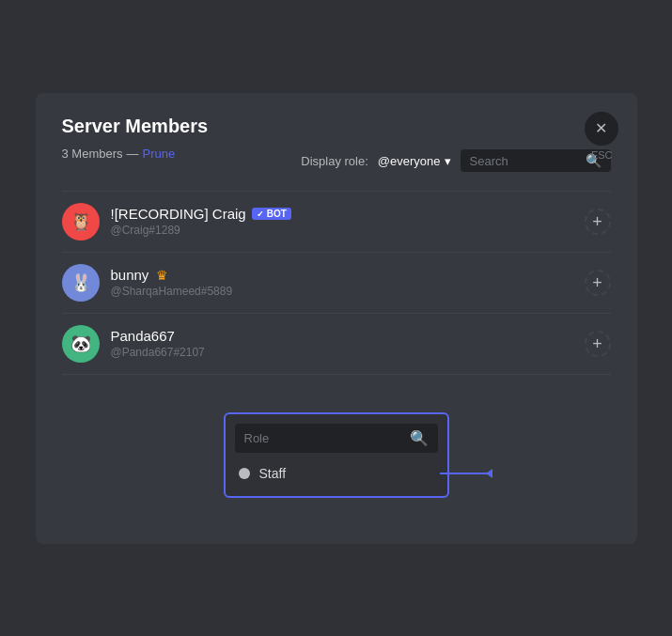 The width and height of the screenshot is (672, 636). I want to click on member-handle: @Craig#1289, so click(348, 230).